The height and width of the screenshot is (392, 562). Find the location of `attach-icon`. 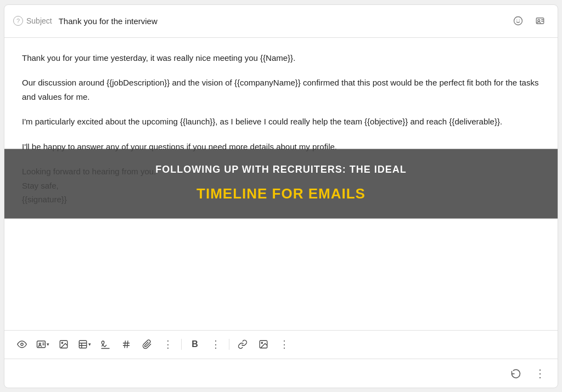

attach-icon is located at coordinates (147, 344).